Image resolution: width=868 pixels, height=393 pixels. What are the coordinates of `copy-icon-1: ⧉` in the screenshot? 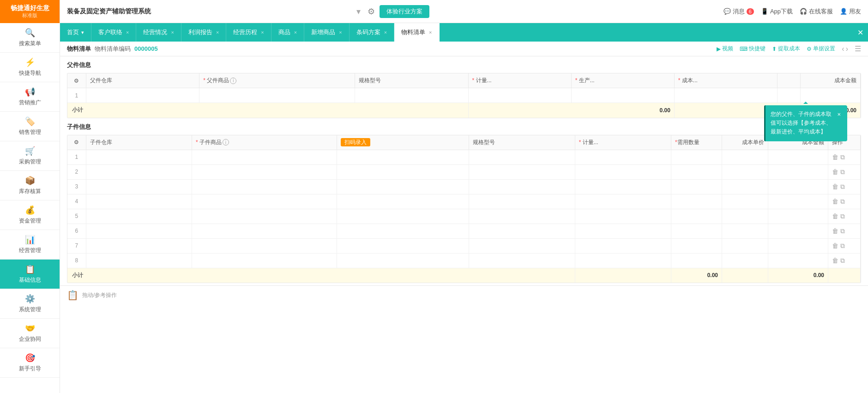 It's located at (843, 157).